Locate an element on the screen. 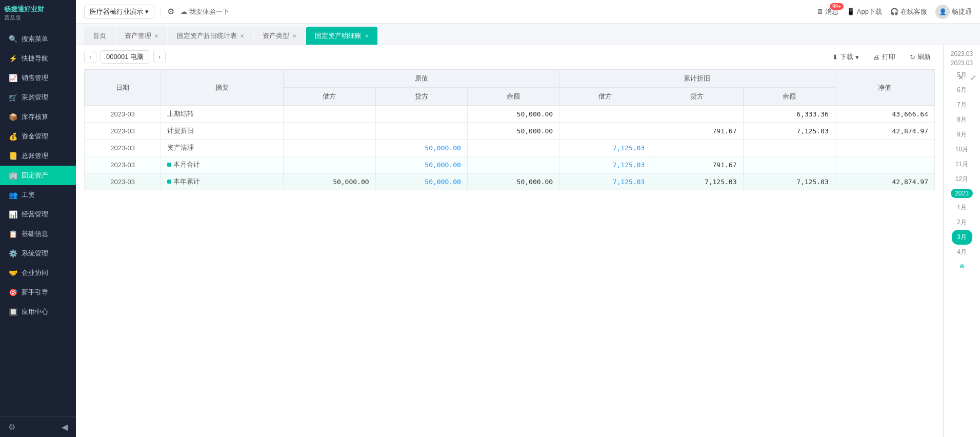  prev-asset-button: ‹ is located at coordinates (90, 57).